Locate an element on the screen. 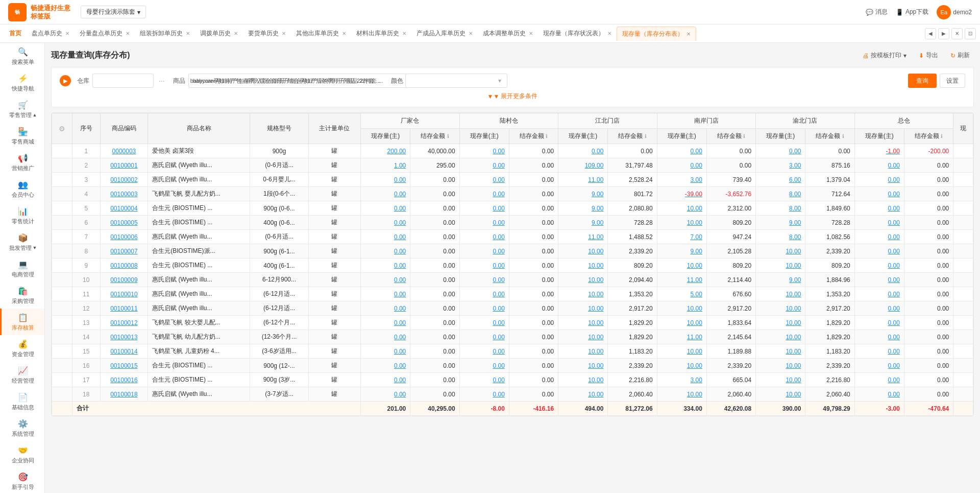 The height and width of the screenshot is (493, 980). td-code: 00100006 is located at coordinates (124, 237).